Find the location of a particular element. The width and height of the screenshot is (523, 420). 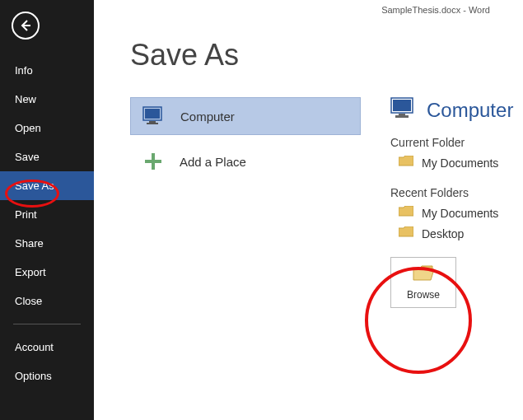

folder-desktop-recent: Desktop is located at coordinates (456, 234).